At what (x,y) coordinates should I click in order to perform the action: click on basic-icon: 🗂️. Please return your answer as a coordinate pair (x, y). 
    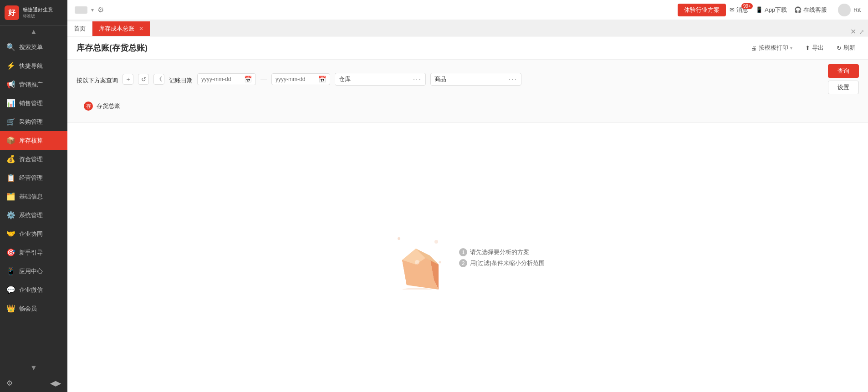
    Looking at the image, I should click on (11, 197).